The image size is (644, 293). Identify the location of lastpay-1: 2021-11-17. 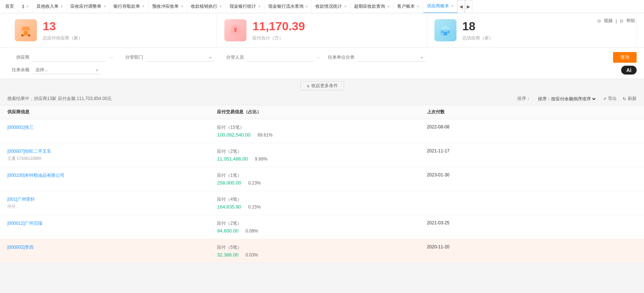
(532, 151).